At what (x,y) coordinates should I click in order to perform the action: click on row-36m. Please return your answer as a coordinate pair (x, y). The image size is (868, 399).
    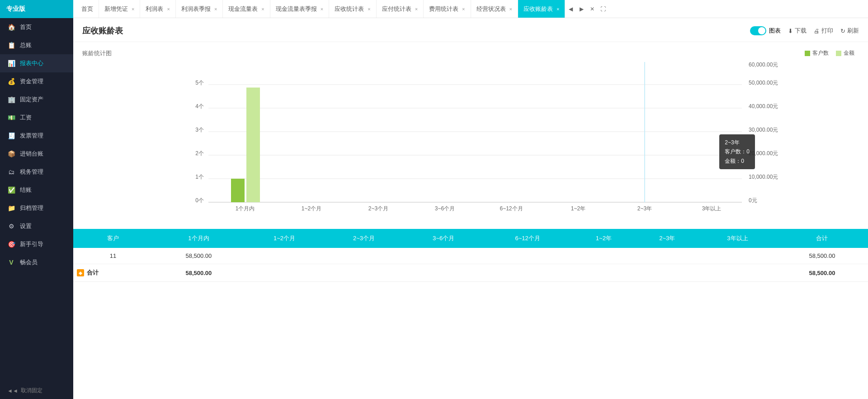
    Looking at the image, I should click on (443, 256).